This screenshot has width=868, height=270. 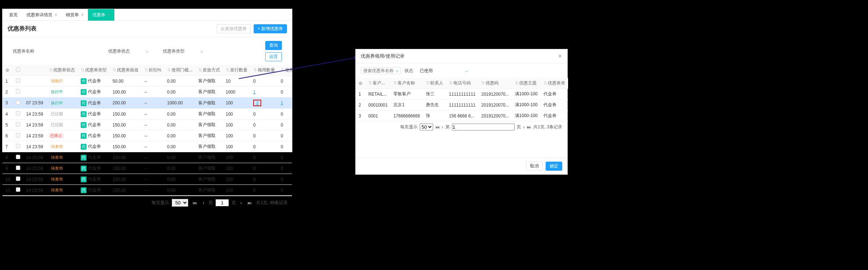 I want to click on table-row: 1待执行代代金券50.00--0.00客户领取1000↗▦, so click(x=147, y=81).